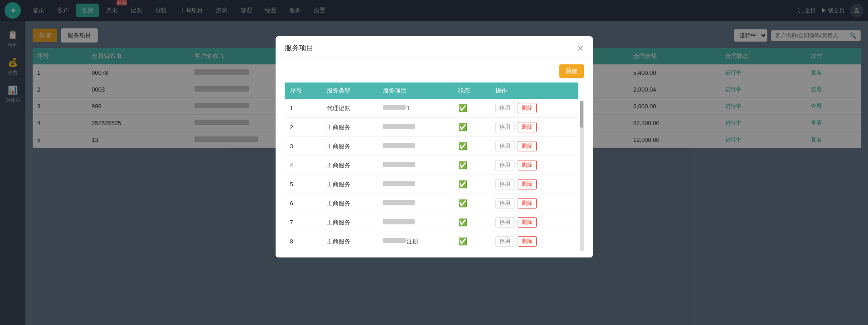 This screenshot has width=868, height=325. I want to click on modal-cell-item: 1, so click(415, 108).